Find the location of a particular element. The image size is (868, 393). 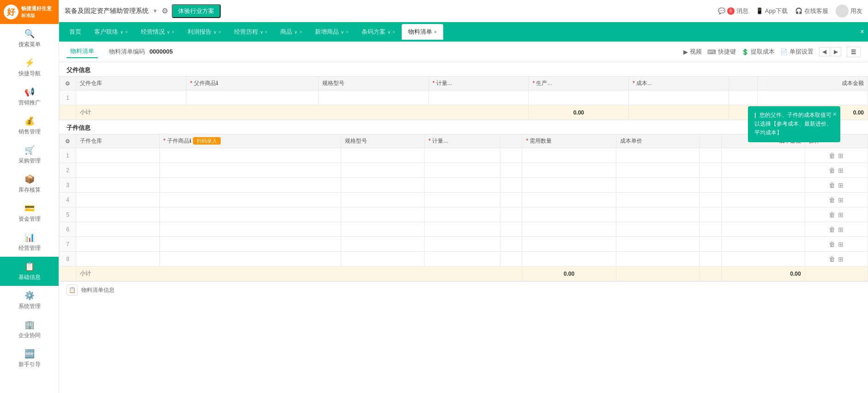

child-row-4-unit is located at coordinates (462, 200).